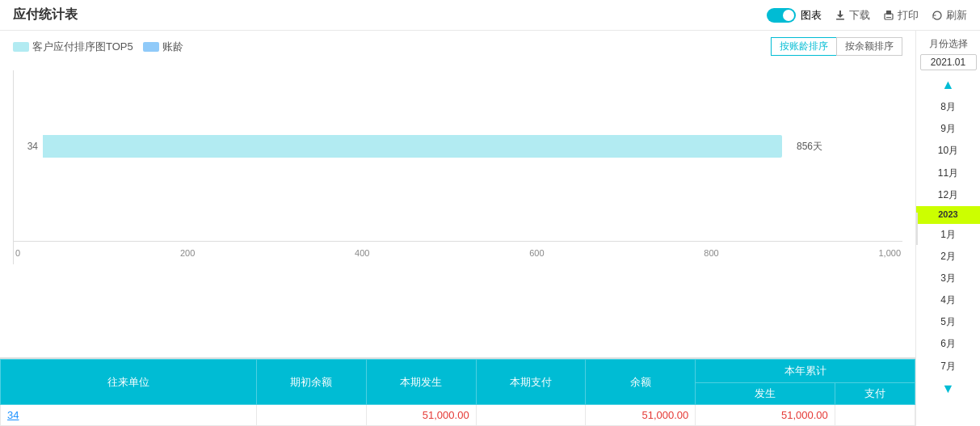  What do you see at coordinates (937, 15) in the screenshot?
I see `refresh-icon` at bounding box center [937, 15].